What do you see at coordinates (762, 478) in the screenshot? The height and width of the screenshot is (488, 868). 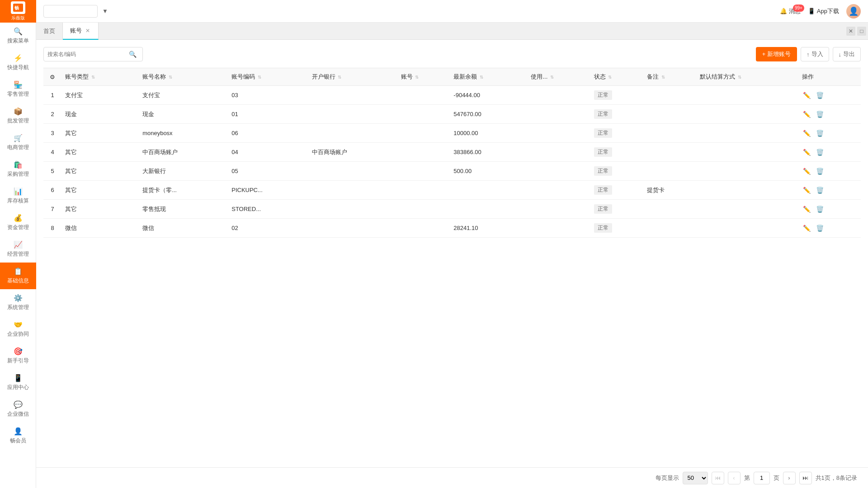 I see `page-number-input: 1` at bounding box center [762, 478].